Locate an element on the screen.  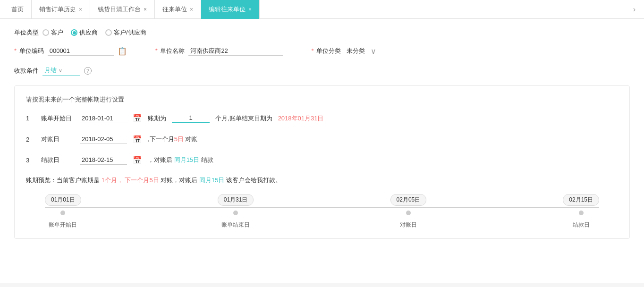
radio-customer-supplier-circle is located at coordinates (109, 33).